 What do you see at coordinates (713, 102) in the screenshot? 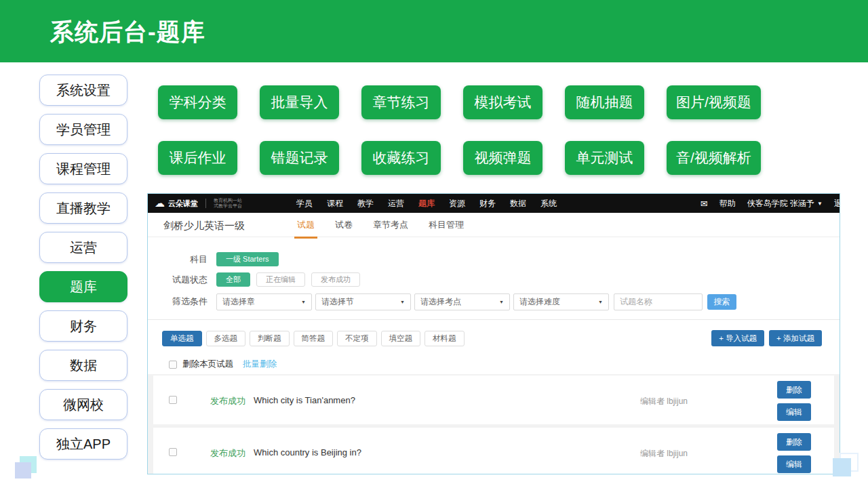
I see `feature-image-video-questions: 图片/视频题` at bounding box center [713, 102].